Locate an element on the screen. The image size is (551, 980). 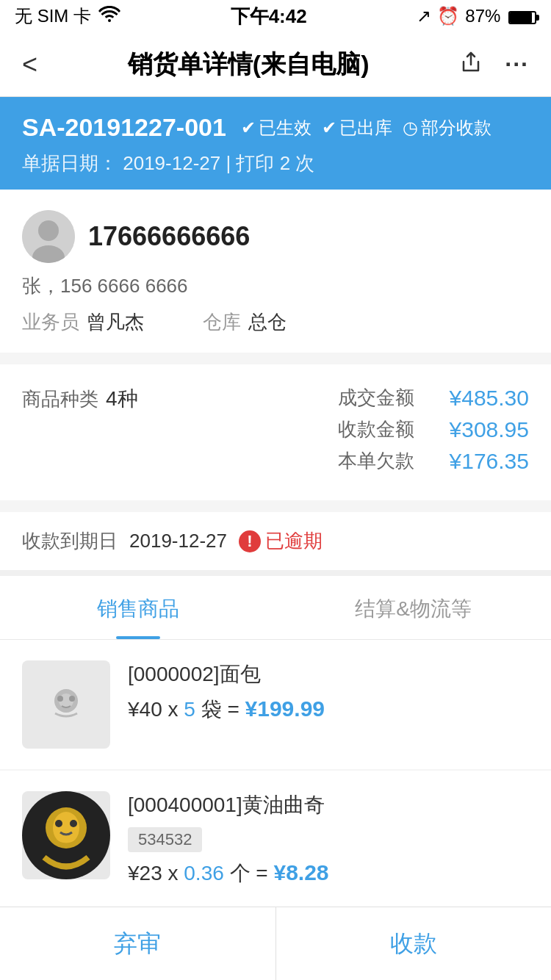
customer-phone: 17666666666 is located at coordinates (169, 237).